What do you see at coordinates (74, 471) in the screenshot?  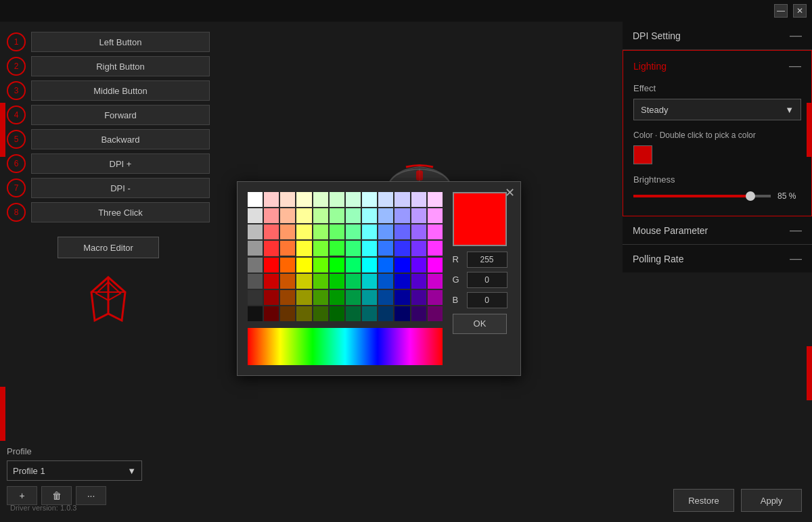 I see `profile-dropdown: Profile 1 ▼` at bounding box center [74, 471].